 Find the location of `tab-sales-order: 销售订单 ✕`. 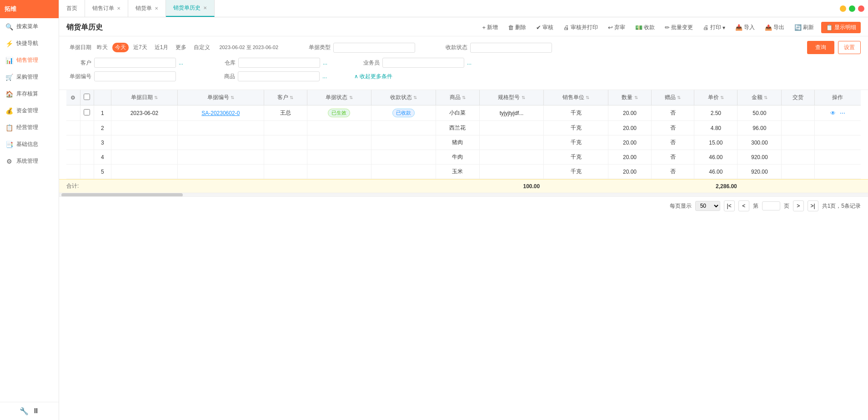

tab-sales-order: 销售订单 ✕ is located at coordinates (106, 8).